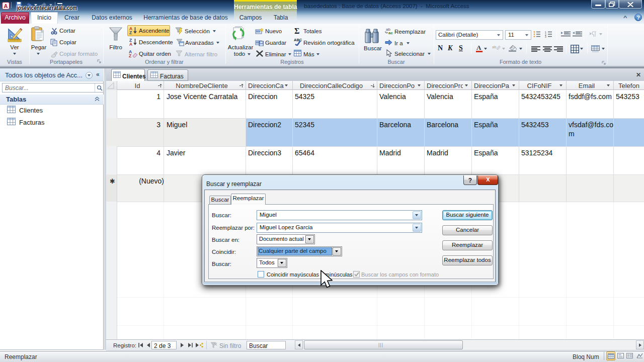 This screenshot has height=362, width=644. What do you see at coordinates (298, 40) in the screenshot?
I see `svg-text: ABC` at bounding box center [298, 40].